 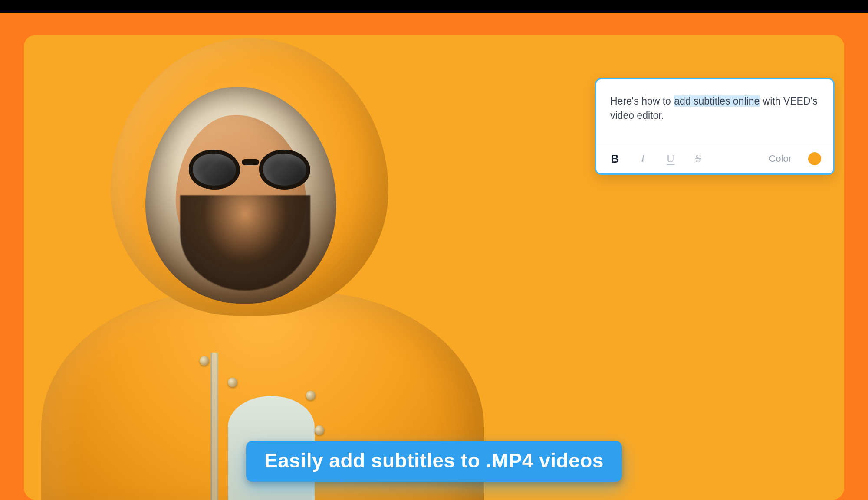 I want to click on video-caption-bar: Easily add subtitles to .MP4 videos, so click(x=434, y=461).